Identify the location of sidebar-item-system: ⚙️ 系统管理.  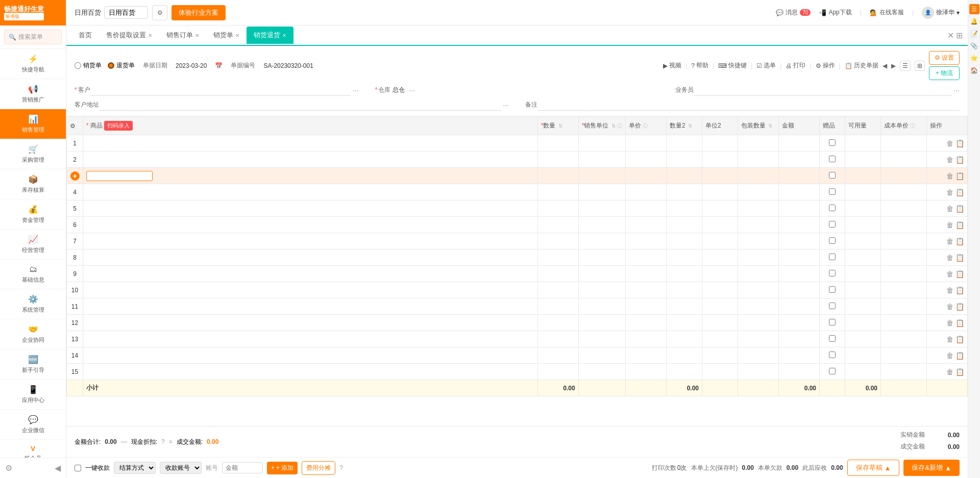
(33, 304).